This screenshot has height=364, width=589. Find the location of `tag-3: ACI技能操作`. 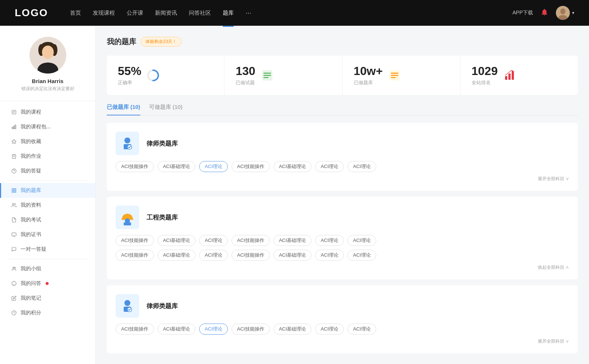

tag-3: ACI技能操作 is located at coordinates (251, 167).